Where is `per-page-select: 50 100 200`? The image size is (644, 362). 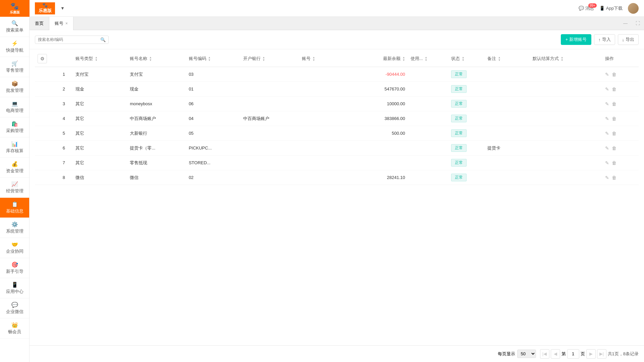
per-page-select: 50 100 200 is located at coordinates (527, 354).